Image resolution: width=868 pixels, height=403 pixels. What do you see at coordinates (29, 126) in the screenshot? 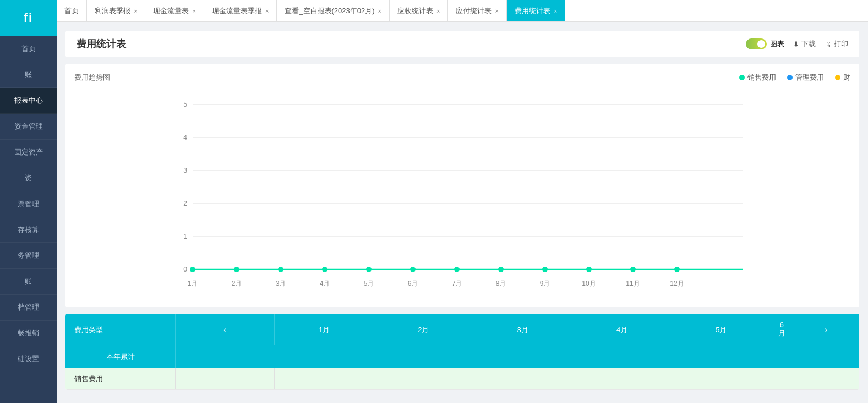
I see `sidebar-item-fund: 资金管理` at bounding box center [29, 126].